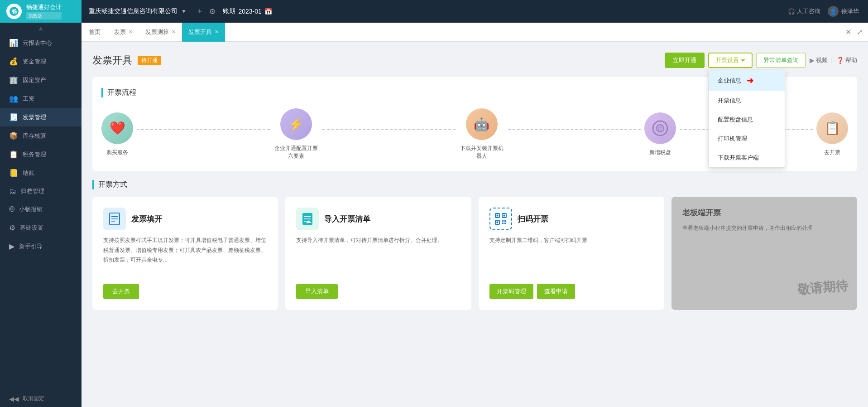 This screenshot has height=407, width=868. Describe the element at coordinates (501, 219) in the screenshot. I see `scan-icon-svg` at that location.